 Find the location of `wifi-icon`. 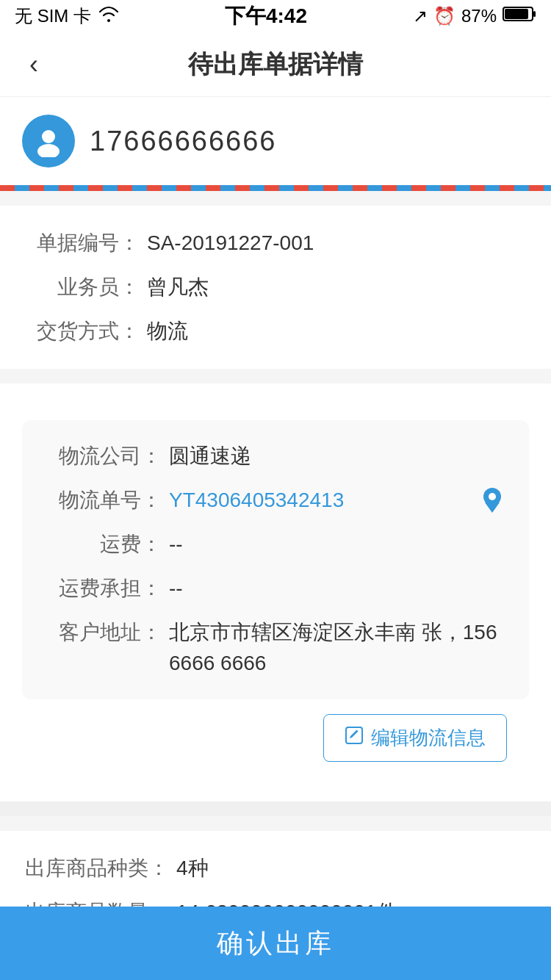

wifi-icon is located at coordinates (109, 16).